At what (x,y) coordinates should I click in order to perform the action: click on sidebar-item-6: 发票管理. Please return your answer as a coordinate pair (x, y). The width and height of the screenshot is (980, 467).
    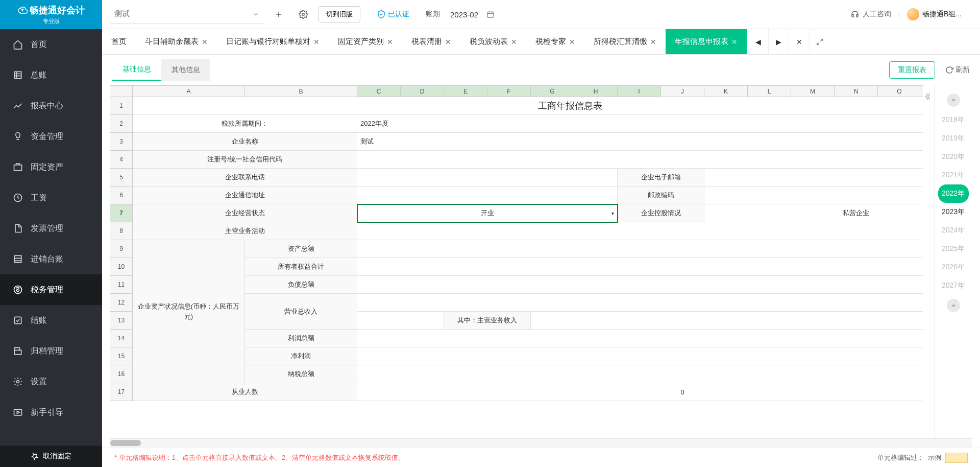
    Looking at the image, I should click on (51, 228).